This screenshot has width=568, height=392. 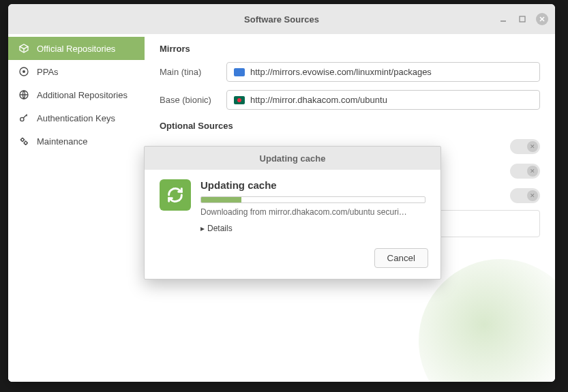 I want to click on refresh-icon, so click(x=175, y=195).